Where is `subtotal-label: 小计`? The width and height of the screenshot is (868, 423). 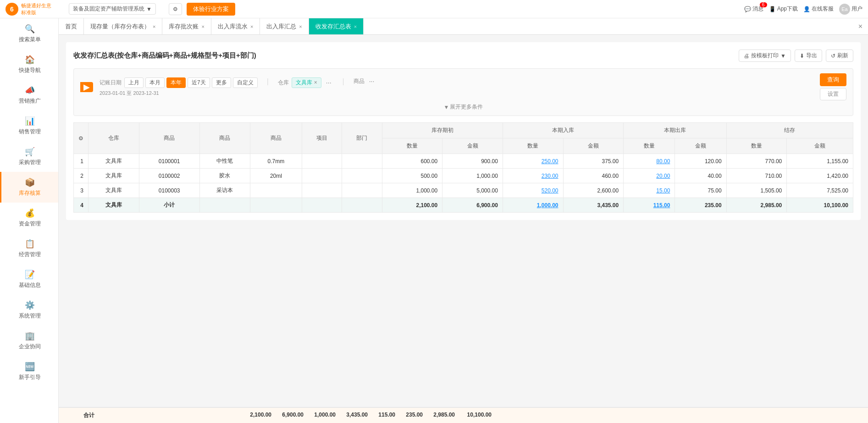
subtotal-label: 小计 is located at coordinates (169, 205).